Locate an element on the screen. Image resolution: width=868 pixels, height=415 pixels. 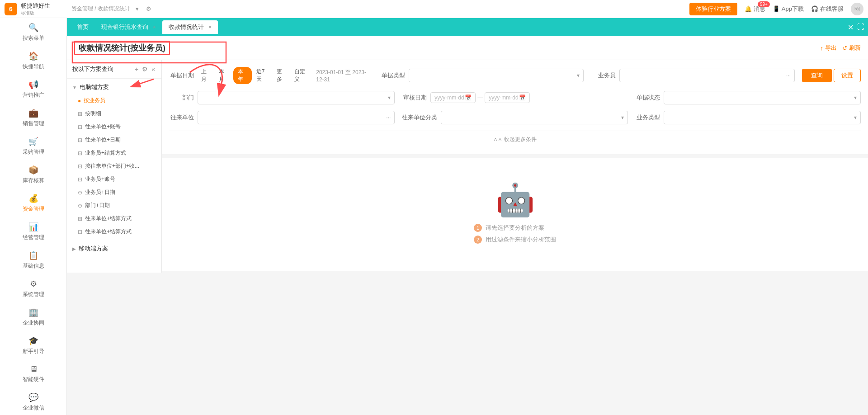
scheme-add-btn: + is located at coordinates (137, 69).